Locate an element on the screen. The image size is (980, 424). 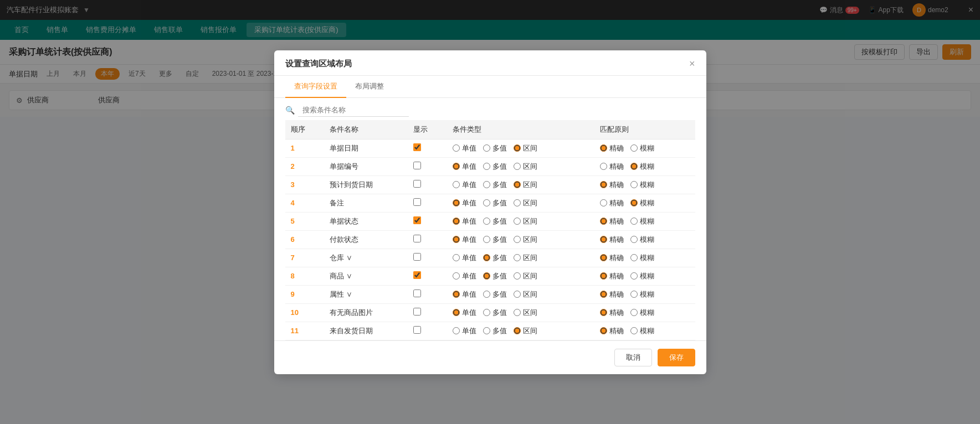
modal-tab-query-fields: 查询字段设置 is located at coordinates (316, 87).